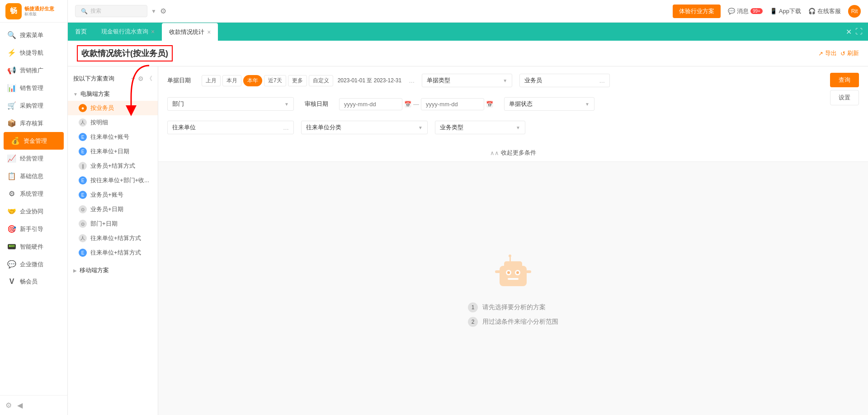 The image size is (868, 415). Describe the element at coordinates (141, 79) in the screenshot. I see `settings-scheme-icon: ⚙` at that location.